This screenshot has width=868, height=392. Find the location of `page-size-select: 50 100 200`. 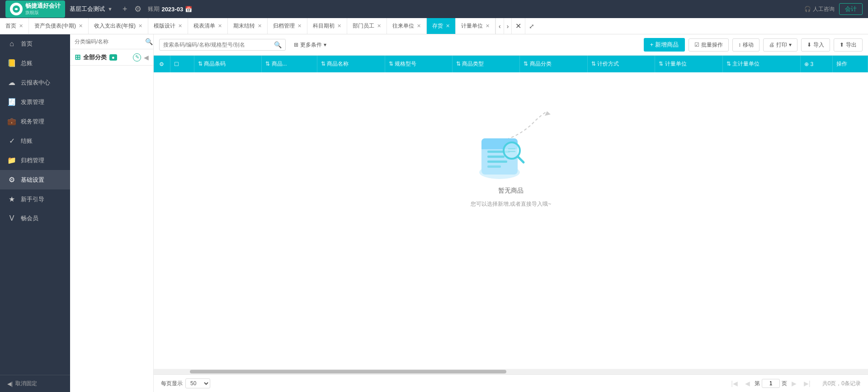

page-size-select: 50 100 200 is located at coordinates (198, 383).